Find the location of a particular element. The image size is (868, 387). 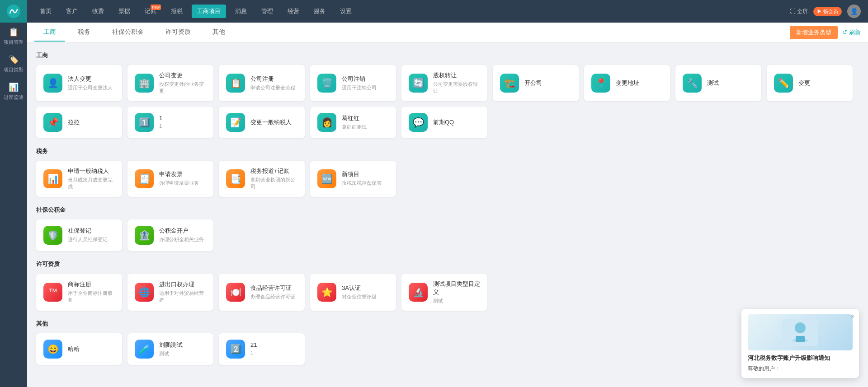

sidebar-item-project-type: 🏷️ 项目类型 is located at coordinates (14, 64).